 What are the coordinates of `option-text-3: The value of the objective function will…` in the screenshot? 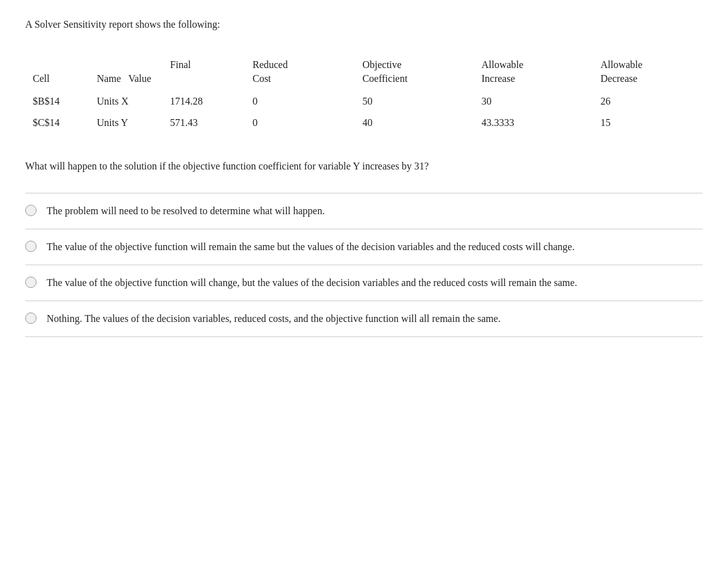 It's located at (375, 283).